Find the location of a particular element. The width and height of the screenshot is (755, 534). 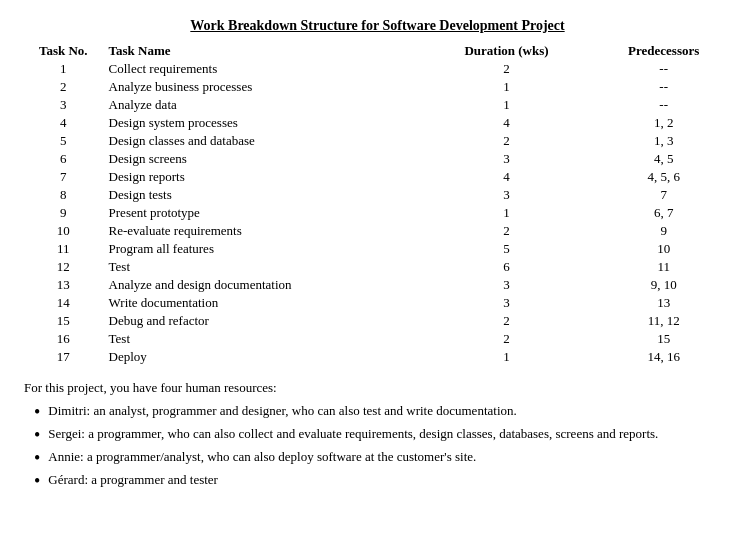

cell-pred: 7 is located at coordinates (664, 195).